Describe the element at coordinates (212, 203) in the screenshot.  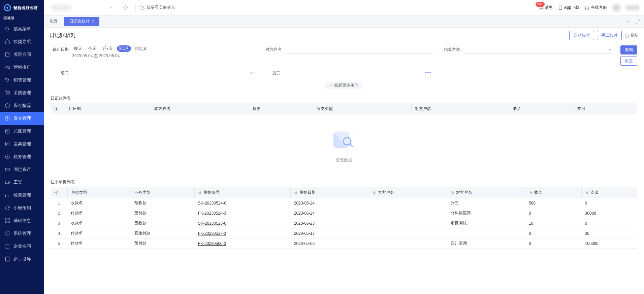
I see `doc-no-link: SK-20230524-0` at that location.